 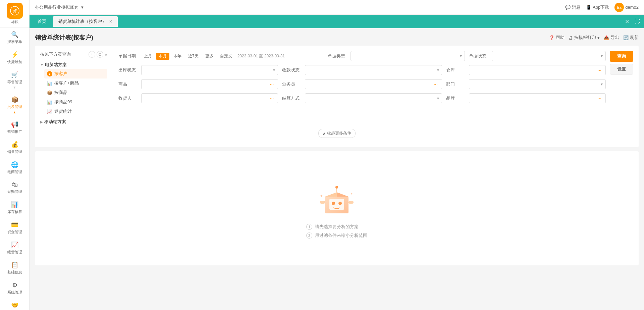 What do you see at coordinates (74, 122) in the screenshot?
I see `scheme-group-mobile-header: ▶ 移动端方案` at bounding box center [74, 122].